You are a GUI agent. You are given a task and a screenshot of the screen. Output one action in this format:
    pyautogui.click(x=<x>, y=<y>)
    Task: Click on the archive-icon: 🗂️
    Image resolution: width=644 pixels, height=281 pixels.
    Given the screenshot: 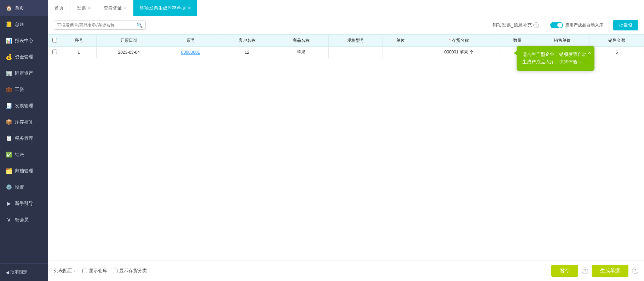 What is the action you would take?
    pyautogui.click(x=9, y=171)
    